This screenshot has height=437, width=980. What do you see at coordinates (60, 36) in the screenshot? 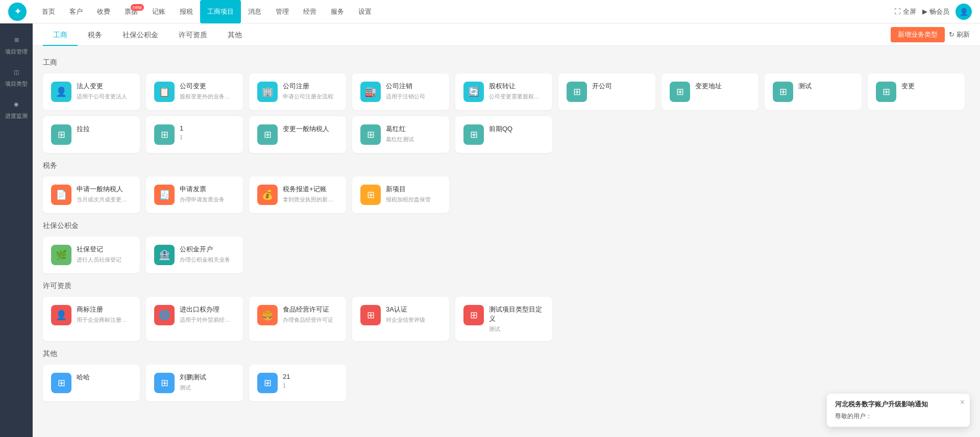
I see `tab-industry: 工商` at bounding box center [60, 36].